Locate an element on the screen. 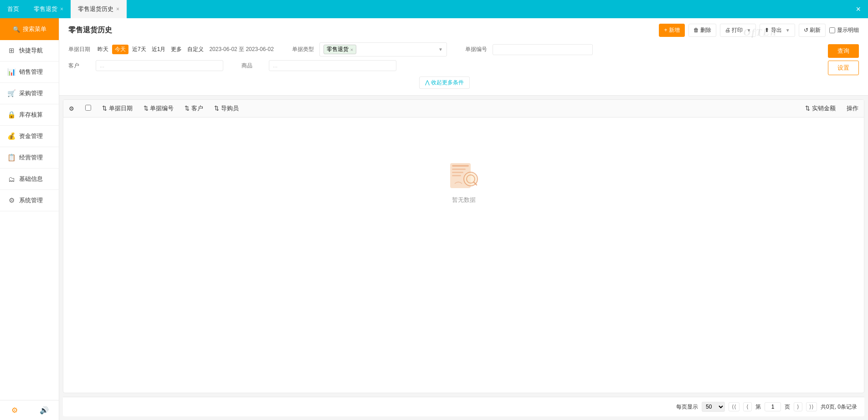  top-bar: 首页 零售退货 × 零售退货历史 × × is located at coordinates (434, 9).